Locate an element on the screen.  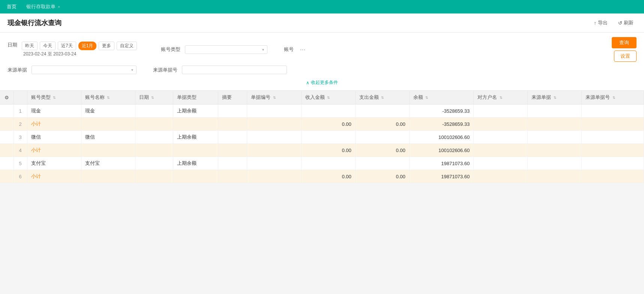
cell-income is located at coordinates (328, 111).